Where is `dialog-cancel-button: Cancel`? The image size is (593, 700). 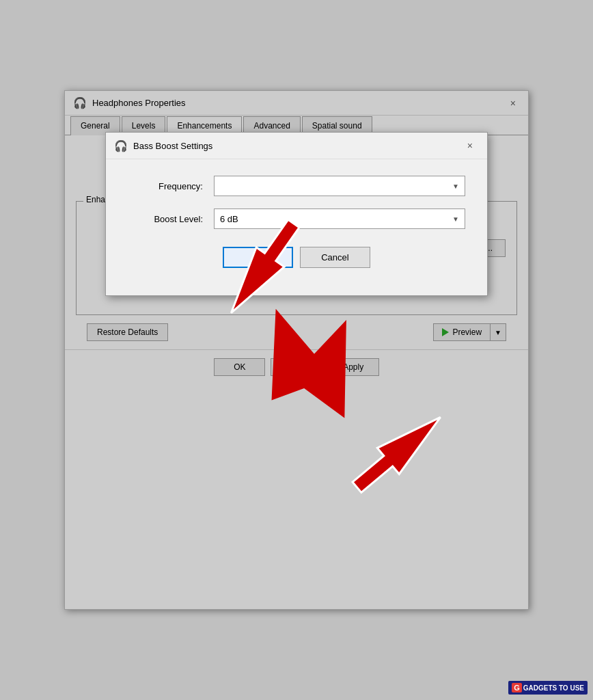
dialog-cancel-button: Cancel is located at coordinates (335, 257).